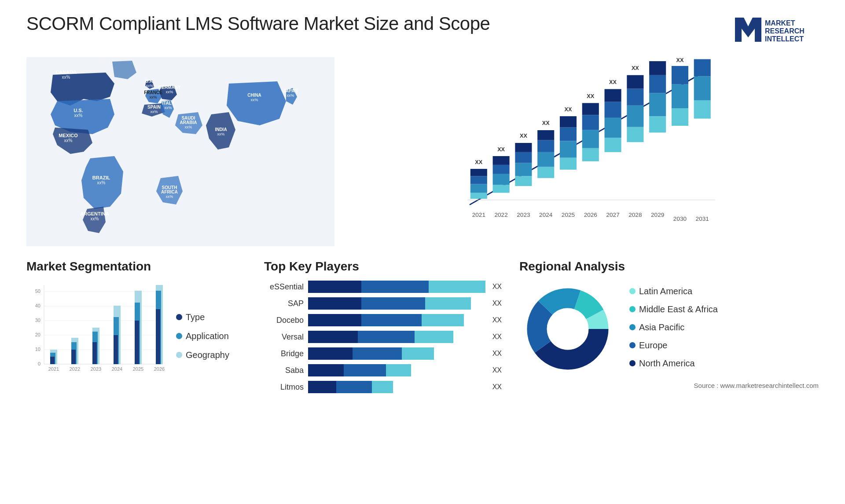  Describe the element at coordinates (680, 219) in the screenshot. I see `svg-text: 2030` at that location.